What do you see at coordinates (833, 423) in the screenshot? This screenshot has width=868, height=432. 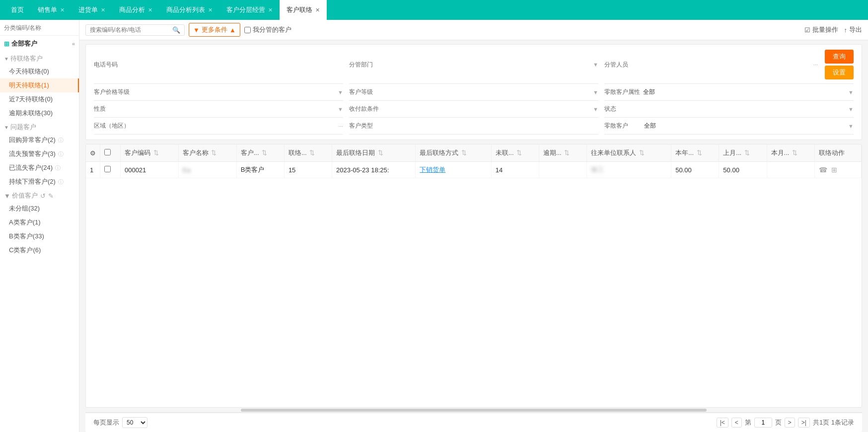 I see `total-records: 共1页 1条记录` at bounding box center [833, 423].